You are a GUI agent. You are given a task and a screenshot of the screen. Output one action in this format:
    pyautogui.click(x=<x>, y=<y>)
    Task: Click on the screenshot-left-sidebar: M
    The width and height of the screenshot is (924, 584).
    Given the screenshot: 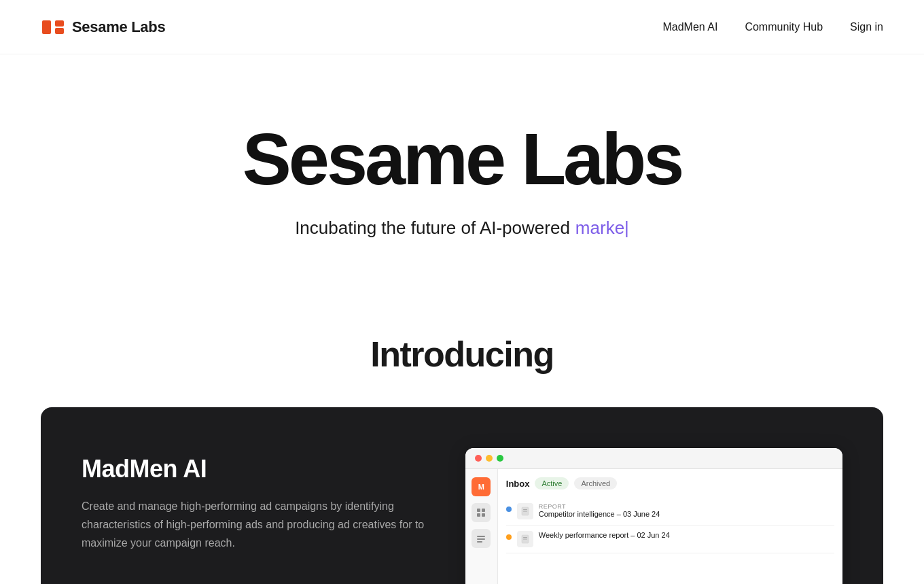 What is the action you would take?
    pyautogui.click(x=482, y=526)
    